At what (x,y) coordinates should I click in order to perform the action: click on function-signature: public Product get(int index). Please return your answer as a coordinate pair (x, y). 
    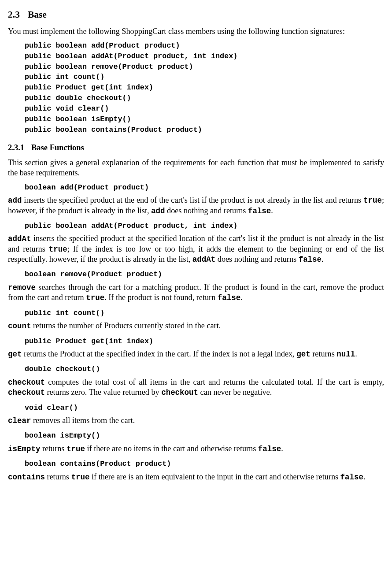
    Looking at the image, I should click on (204, 341).